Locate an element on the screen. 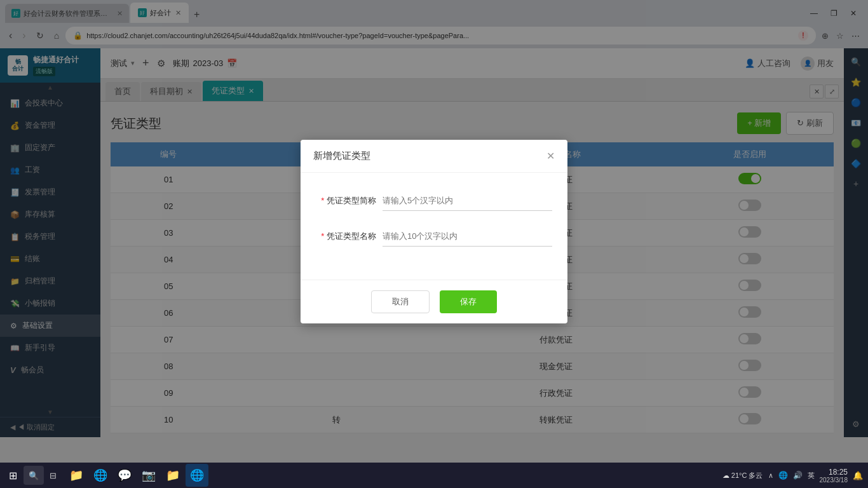  name-label-text: 凭证类型名称 is located at coordinates (351, 236).